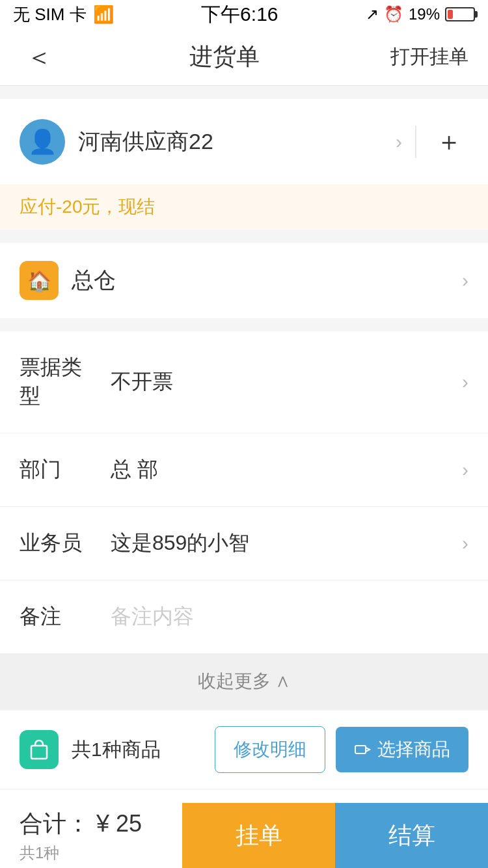  What do you see at coordinates (49, 14) in the screenshot?
I see `carrier-text: 无 SIM 卡` at bounding box center [49, 14].